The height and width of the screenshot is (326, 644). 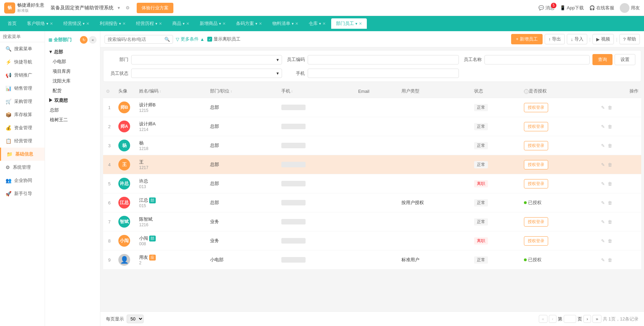 What do you see at coordinates (603, 39) in the screenshot?
I see `view-button: ▶ 视频` at bounding box center [603, 39].